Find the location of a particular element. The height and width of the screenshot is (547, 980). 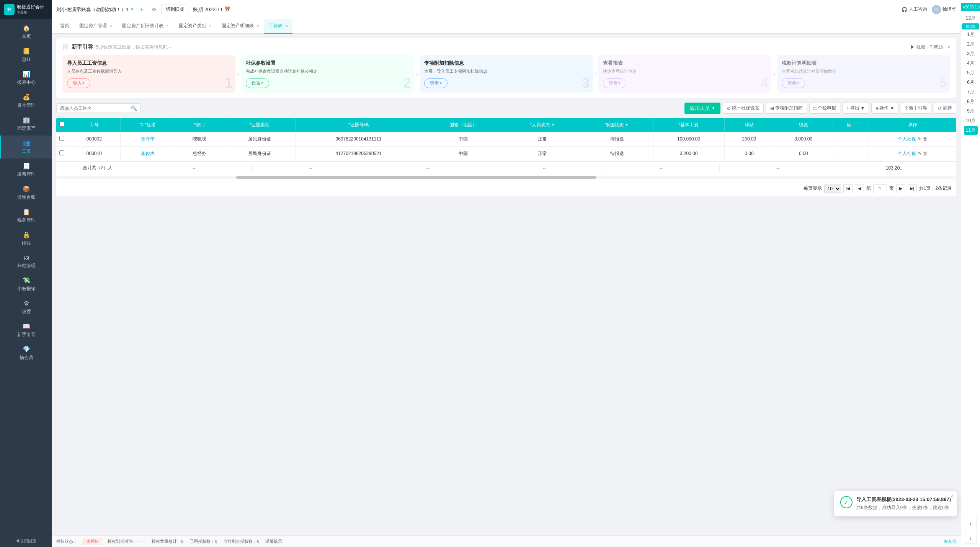

step-3-btn: 查看> is located at coordinates (436, 83).